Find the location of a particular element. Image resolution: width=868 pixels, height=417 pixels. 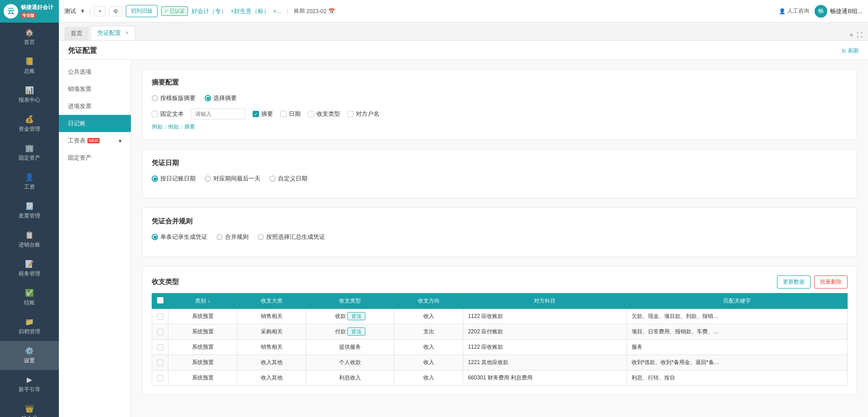

settings-button: ⚙ is located at coordinates (116, 11).